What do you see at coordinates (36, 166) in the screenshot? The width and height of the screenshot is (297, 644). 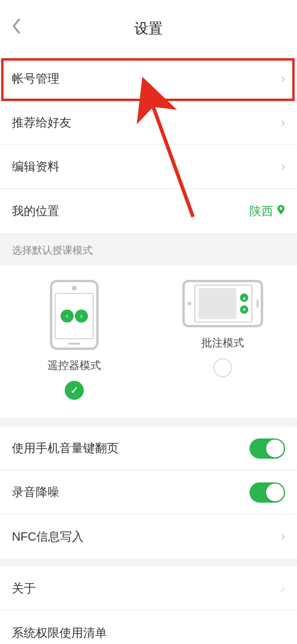 I see `row-label: 编辑资料` at bounding box center [36, 166].